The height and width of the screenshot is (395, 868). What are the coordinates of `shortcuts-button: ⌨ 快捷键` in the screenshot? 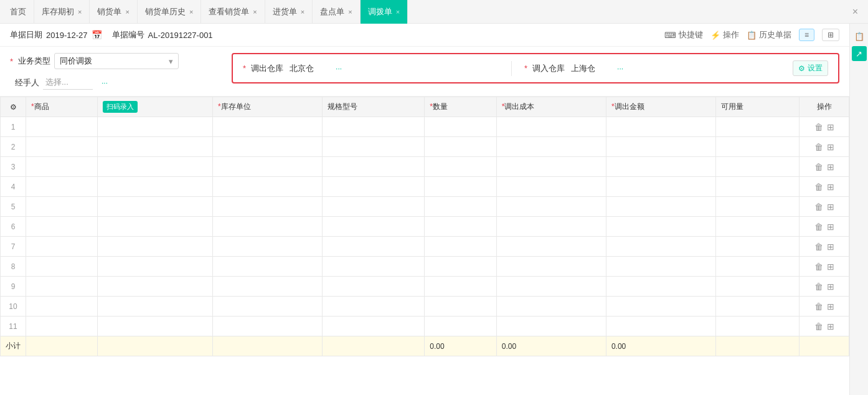 It's located at (684, 35).